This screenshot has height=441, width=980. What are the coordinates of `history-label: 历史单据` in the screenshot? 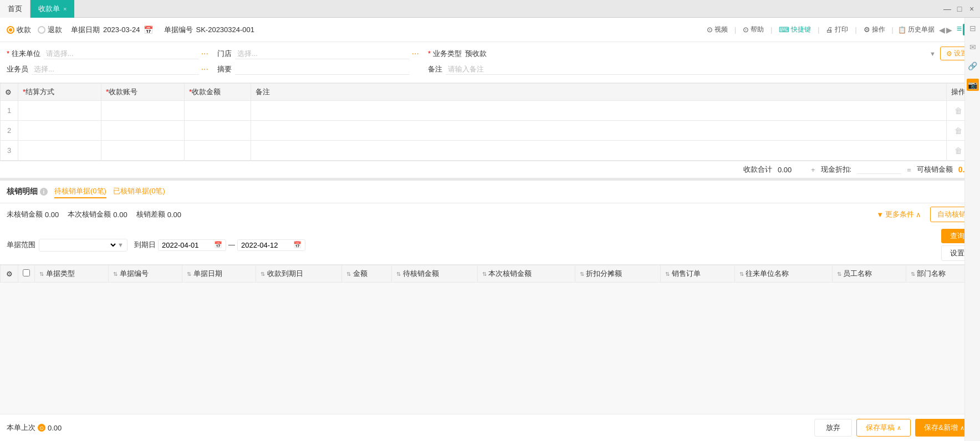 It's located at (921, 30).